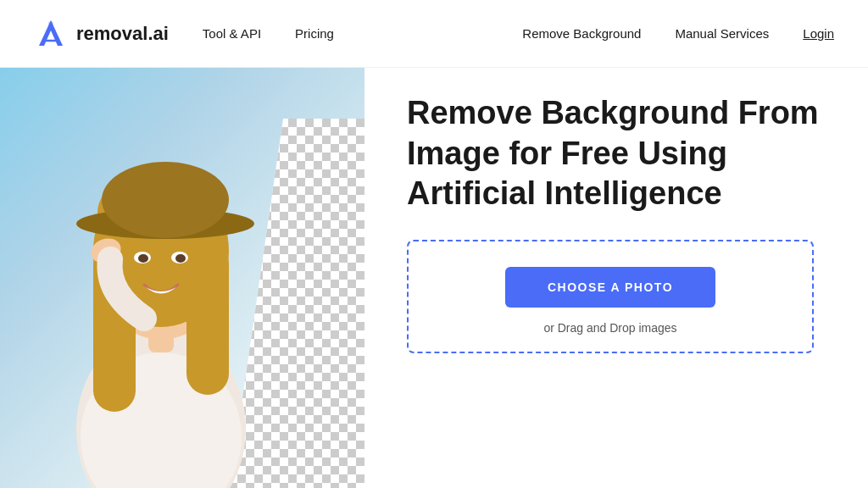 This screenshot has height=488, width=868. Describe the element at coordinates (581, 34) in the screenshot. I see `nav-remove-background: Remove Background` at that location.